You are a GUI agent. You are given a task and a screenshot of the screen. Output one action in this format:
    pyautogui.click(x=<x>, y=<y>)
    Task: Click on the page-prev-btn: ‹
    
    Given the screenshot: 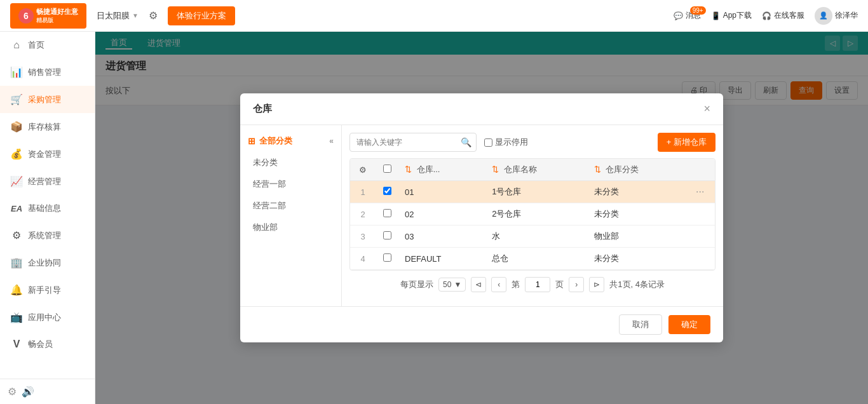 What is the action you would take?
    pyautogui.click(x=499, y=285)
    